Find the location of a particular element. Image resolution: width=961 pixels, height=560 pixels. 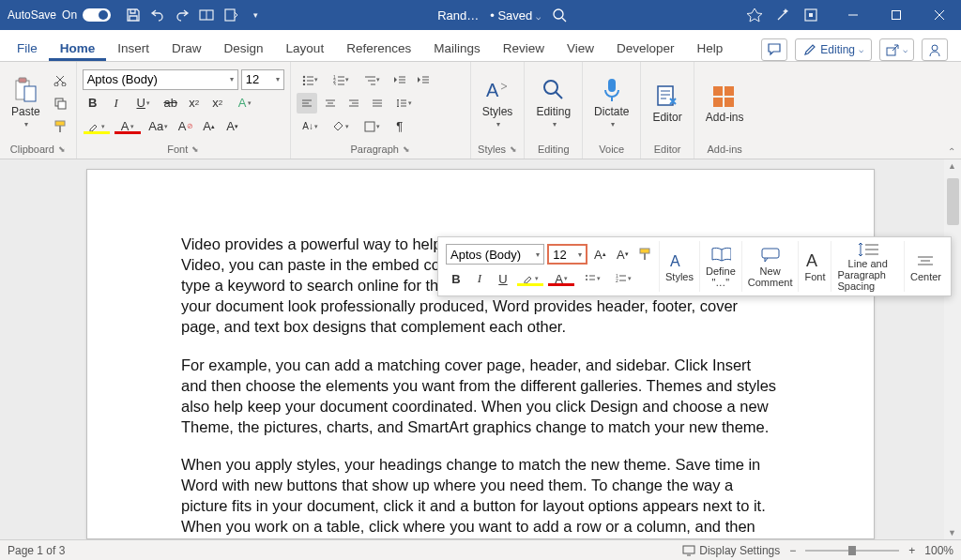

mini-italic: I is located at coordinates (480, 279).